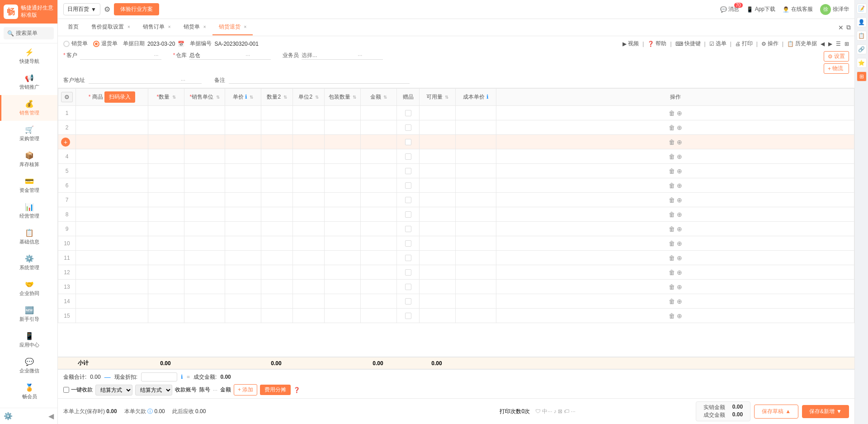 The image size is (868, 424). What do you see at coordinates (29, 33) in the screenshot?
I see `sidebar-search: 🔍 搜索菜单` at bounding box center [29, 33].